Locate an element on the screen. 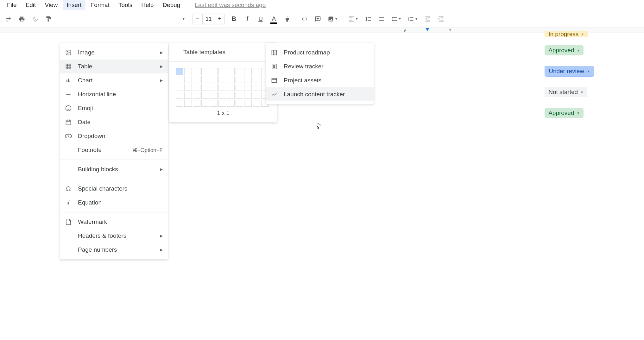  status-chip-under-review: Under review▼ is located at coordinates (569, 71).